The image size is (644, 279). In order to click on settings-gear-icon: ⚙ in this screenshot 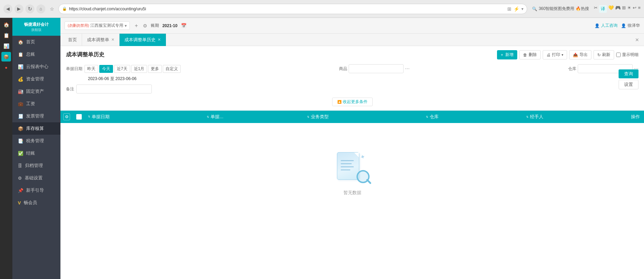, I will do `click(67, 117)`.